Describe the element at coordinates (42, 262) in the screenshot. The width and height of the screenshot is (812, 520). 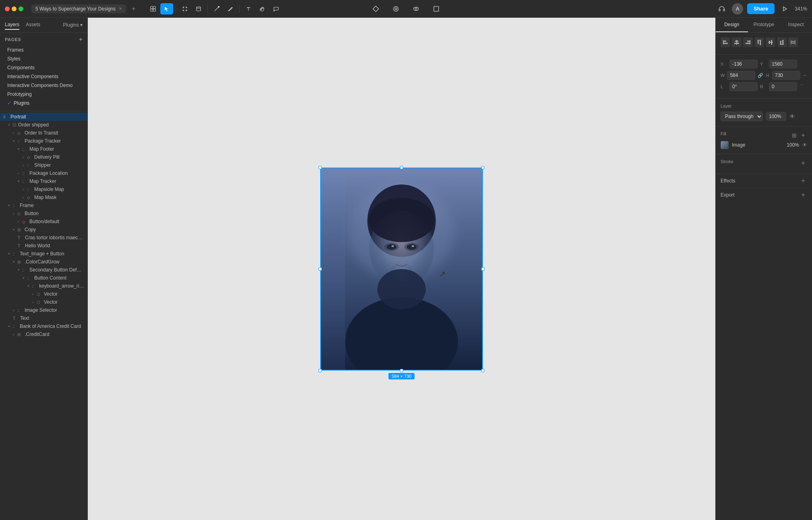
I see `layer-name: .ColorCardGrow` at that location.